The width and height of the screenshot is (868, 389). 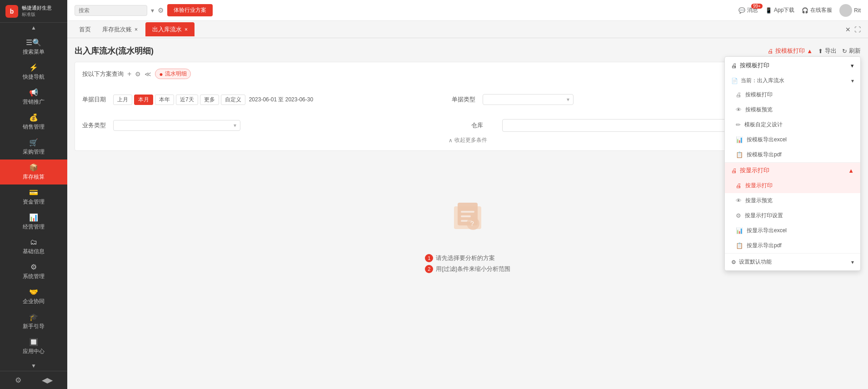 I want to click on step-1-text: 请先选择要分析的方案, so click(x=465, y=258).